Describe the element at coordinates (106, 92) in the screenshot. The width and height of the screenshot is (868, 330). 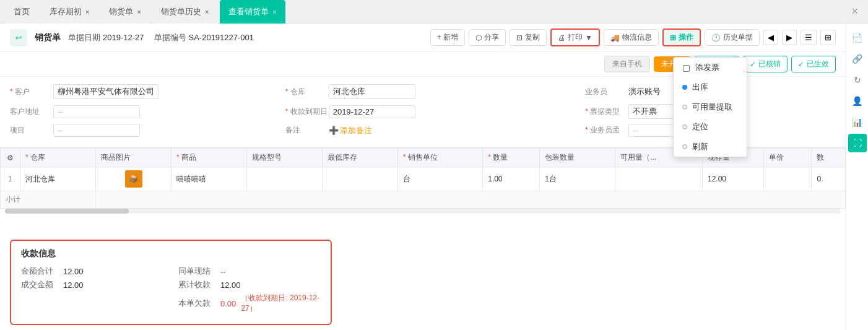
I see `customer-value: 柳州粤港平安气体有限公司` at that location.